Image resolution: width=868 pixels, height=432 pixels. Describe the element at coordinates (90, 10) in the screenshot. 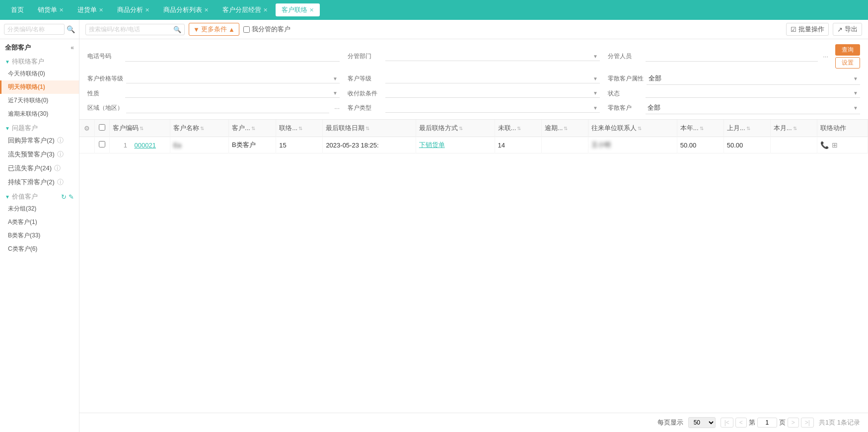

I see `nav-purchase-order: 进货单 ✕` at that location.